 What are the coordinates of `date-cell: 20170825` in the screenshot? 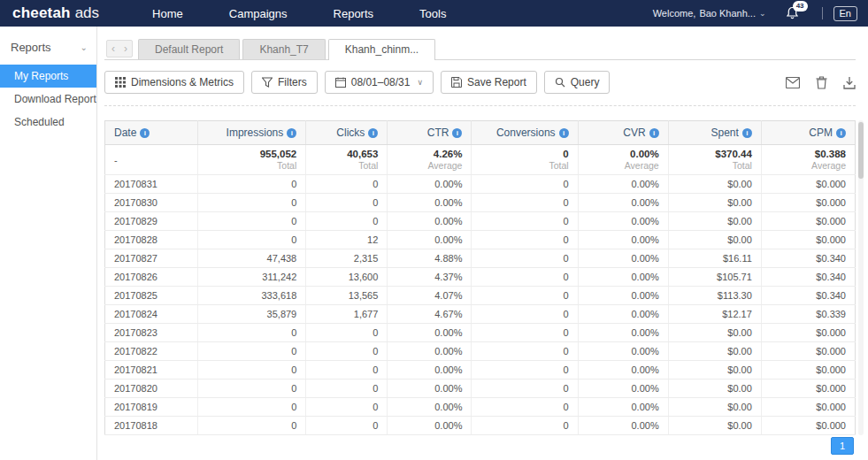 It's located at (152, 295).